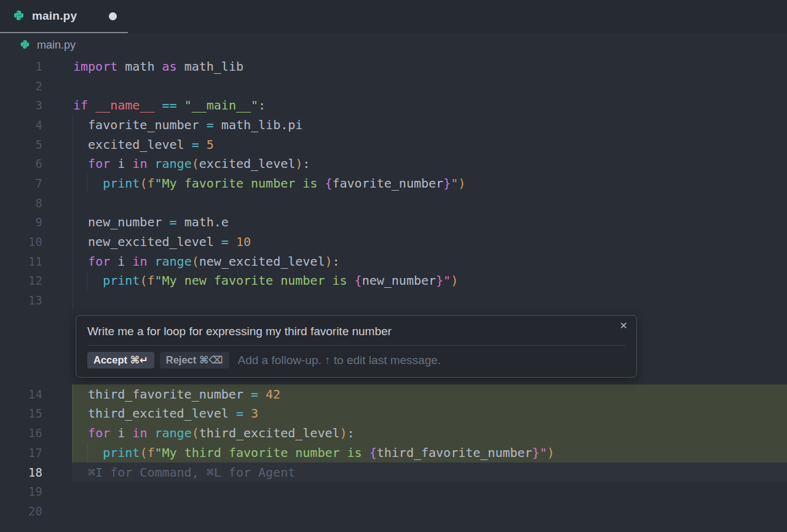 The image size is (787, 532). I want to click on code-line-8: 8, so click(394, 203).